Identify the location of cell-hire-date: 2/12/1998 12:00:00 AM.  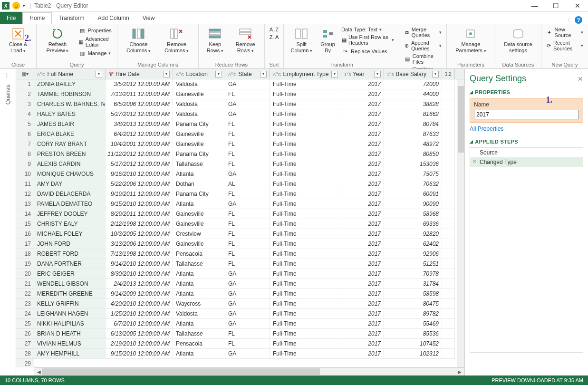
(139, 224).